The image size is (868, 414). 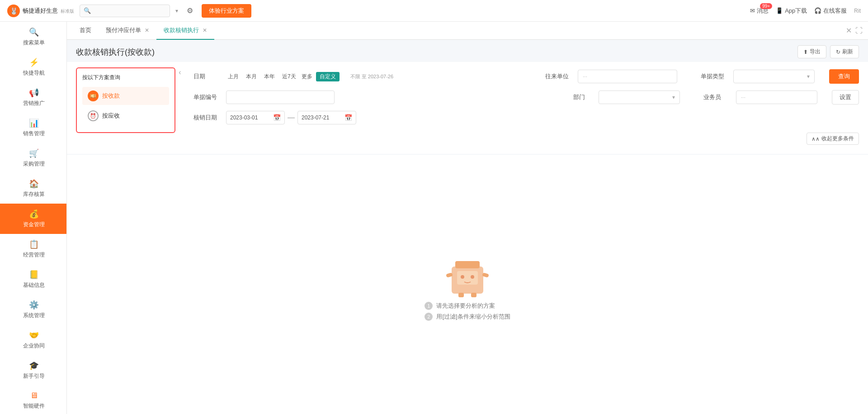 What do you see at coordinates (33, 128) in the screenshot?
I see `sidebar-item-sales: 📊 销售管理` at bounding box center [33, 128].